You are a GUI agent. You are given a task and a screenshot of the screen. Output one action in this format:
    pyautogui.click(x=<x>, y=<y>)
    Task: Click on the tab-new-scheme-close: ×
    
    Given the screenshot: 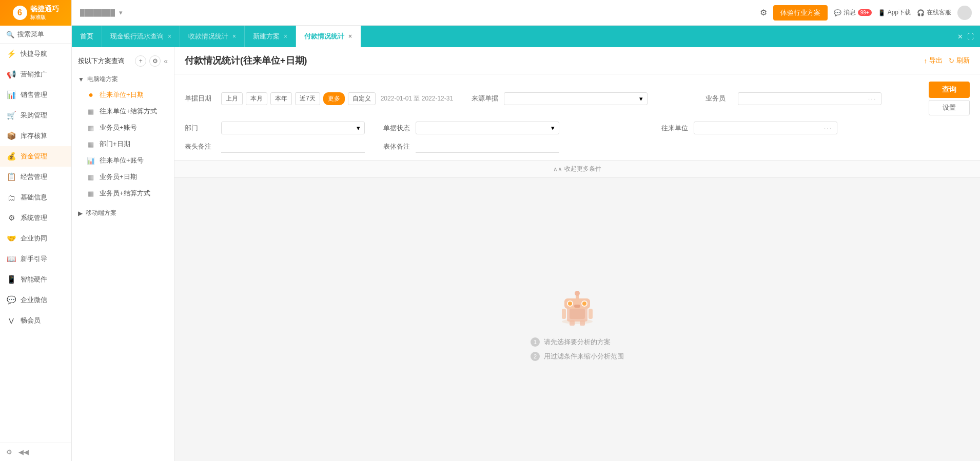 What is the action you would take?
    pyautogui.click(x=285, y=36)
    